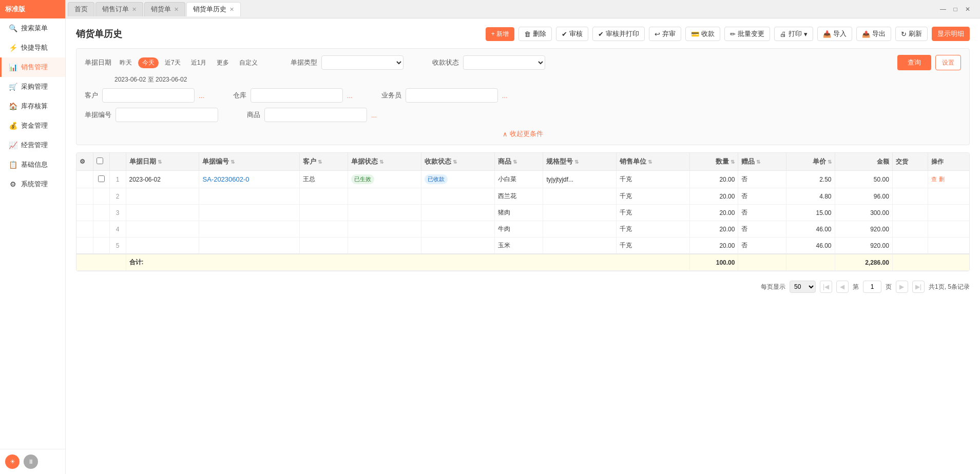 The image size is (980, 474). Describe the element at coordinates (714, 180) in the screenshot. I see `table-cell: 20.00` at that location.